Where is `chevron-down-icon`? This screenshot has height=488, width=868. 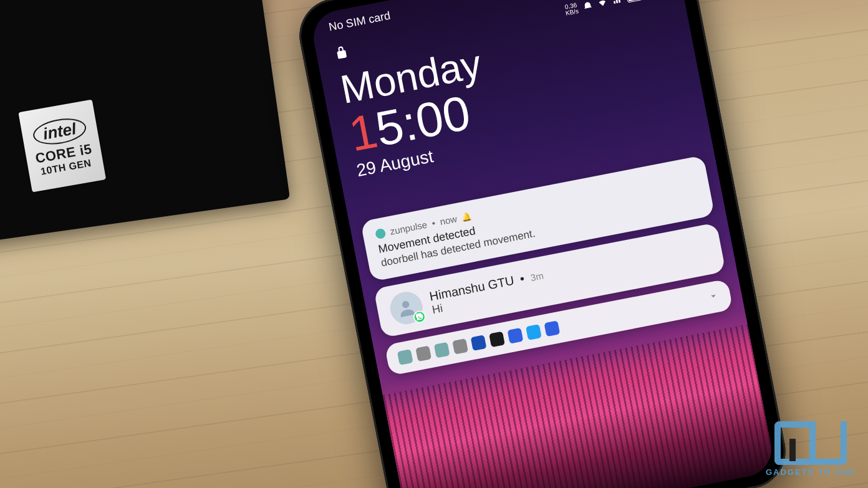
chevron-down-icon is located at coordinates (714, 297).